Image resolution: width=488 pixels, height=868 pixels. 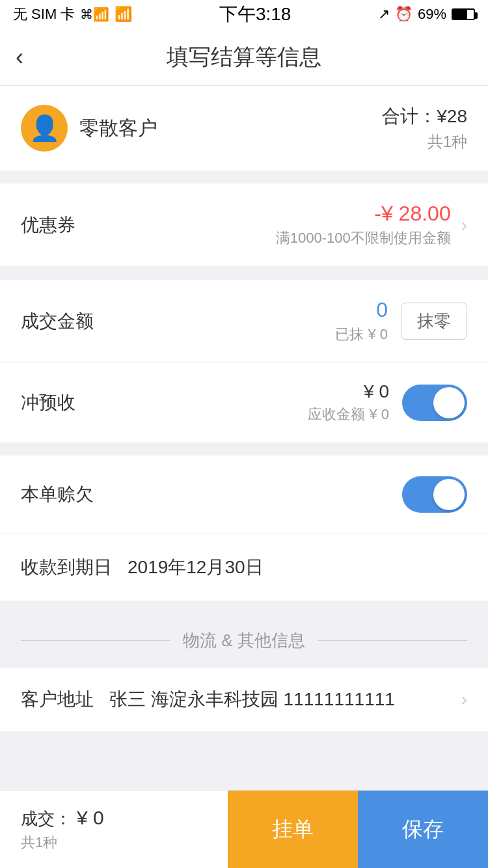 I want to click on wifi-text: 📶, so click(x=124, y=14).